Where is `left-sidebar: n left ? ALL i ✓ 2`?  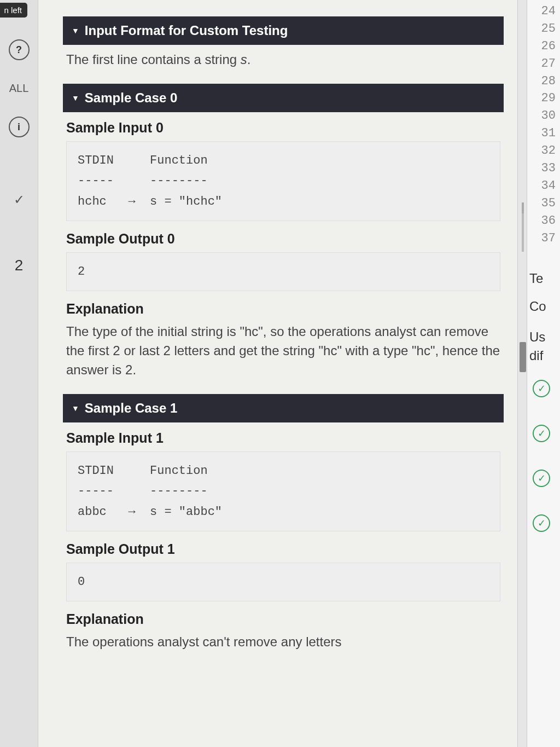 left-sidebar: n left ? ALL i ✓ 2 is located at coordinates (19, 373).